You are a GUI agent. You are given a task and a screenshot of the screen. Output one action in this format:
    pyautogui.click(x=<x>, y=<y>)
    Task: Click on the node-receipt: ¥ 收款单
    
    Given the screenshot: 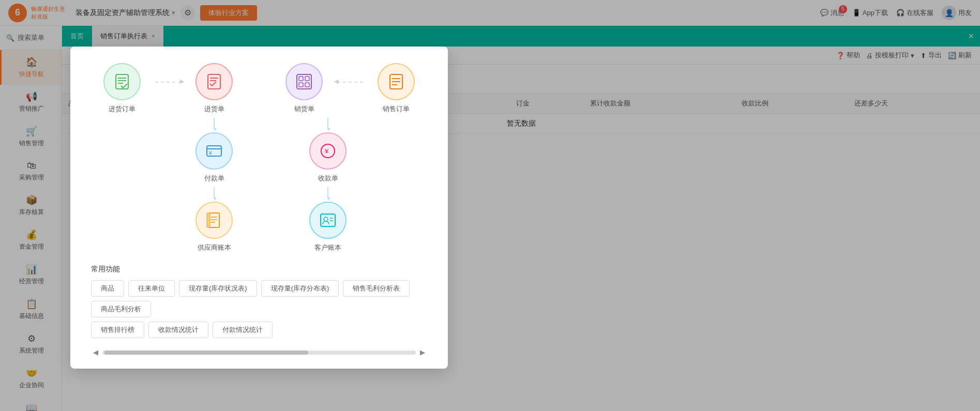 What is the action you would take?
    pyautogui.click(x=328, y=158)
    